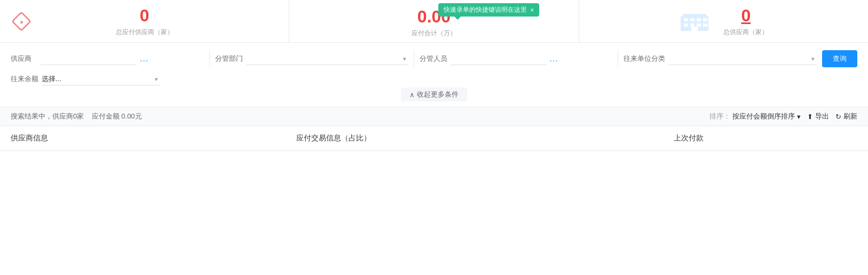 The height and width of the screenshot is (275, 868). What do you see at coordinates (818, 116) in the screenshot?
I see `export-button: ⬆ 导出` at bounding box center [818, 116].